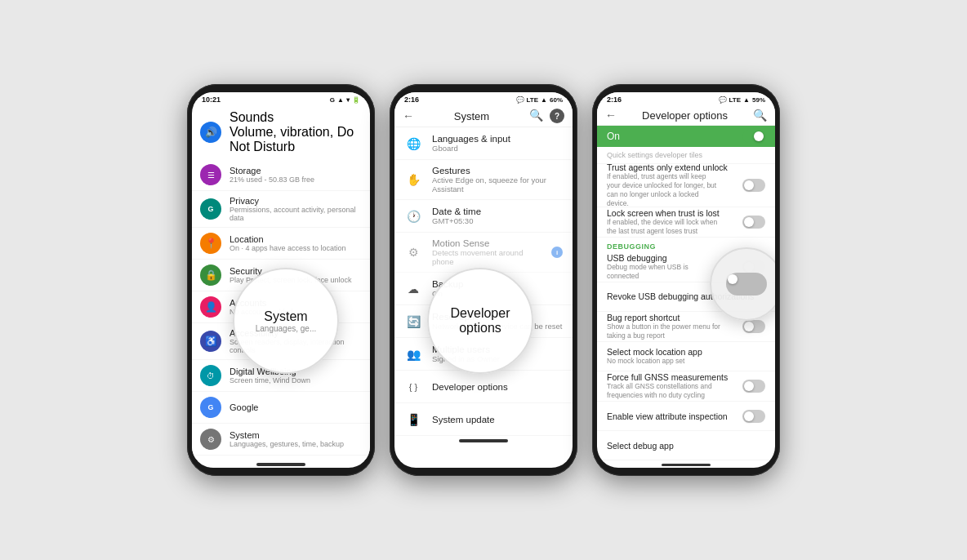  Describe the element at coordinates (754, 386) in the screenshot. I see `gnss-toggle` at that location.